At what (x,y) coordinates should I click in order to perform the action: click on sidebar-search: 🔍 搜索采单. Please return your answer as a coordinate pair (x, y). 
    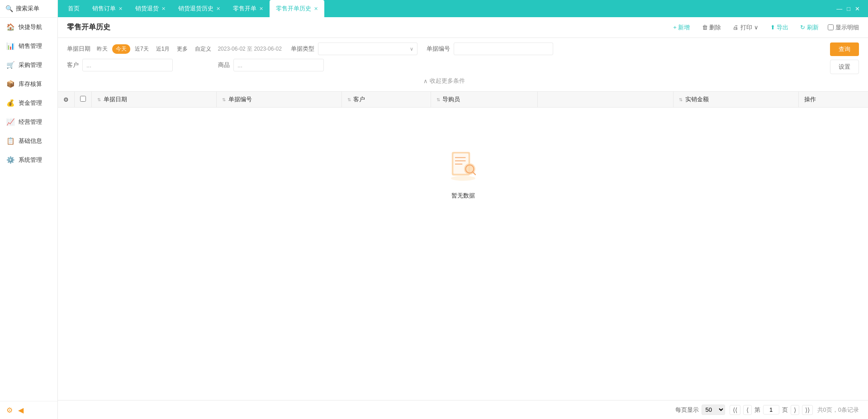
    Looking at the image, I should click on (29, 9).